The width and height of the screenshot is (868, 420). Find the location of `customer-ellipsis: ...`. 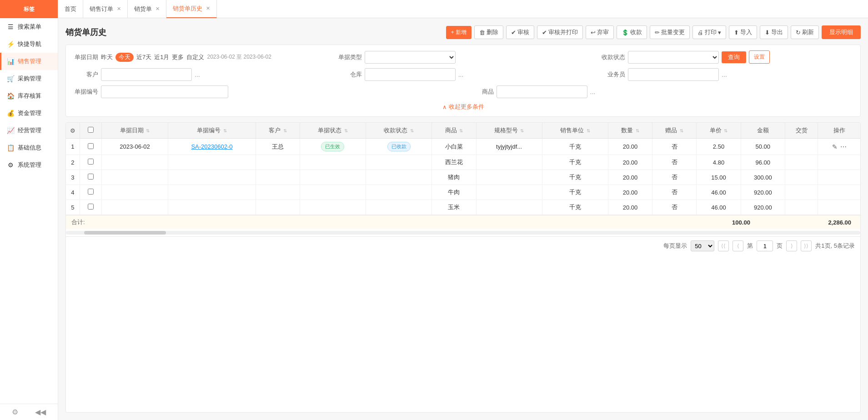

customer-ellipsis: ... is located at coordinates (197, 75).